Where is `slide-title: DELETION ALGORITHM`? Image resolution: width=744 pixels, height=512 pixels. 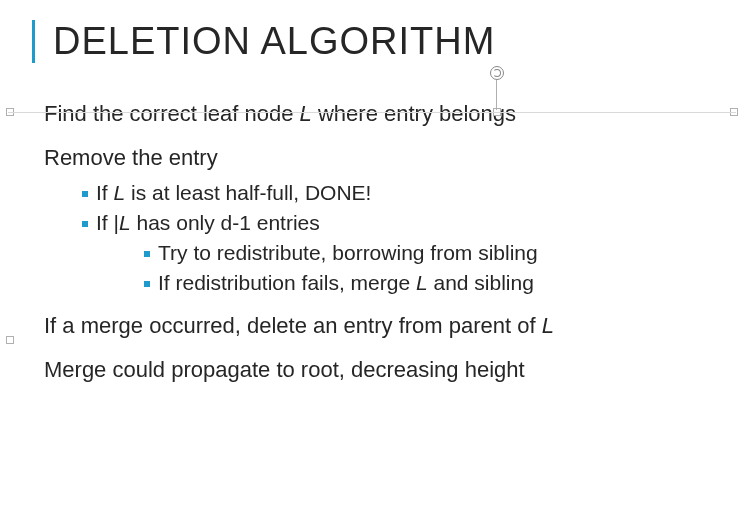
slide-title: DELETION ALGORITHM is located at coordinates (390, 42).